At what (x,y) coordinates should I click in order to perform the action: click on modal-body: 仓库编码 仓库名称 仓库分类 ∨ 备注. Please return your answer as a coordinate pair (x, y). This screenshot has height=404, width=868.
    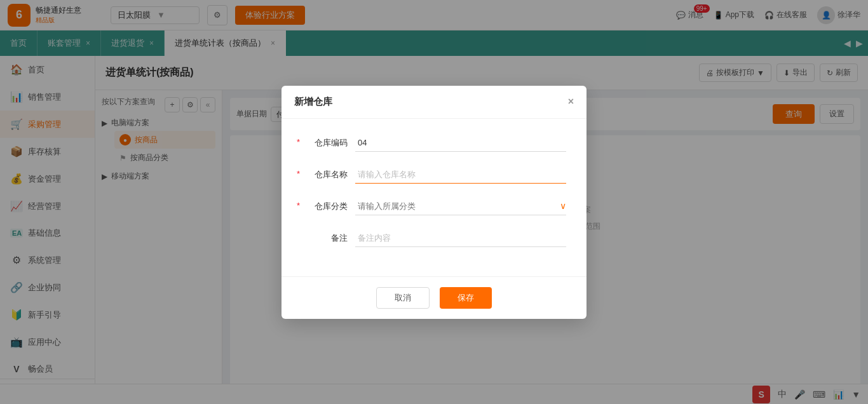
    Looking at the image, I should click on (434, 198).